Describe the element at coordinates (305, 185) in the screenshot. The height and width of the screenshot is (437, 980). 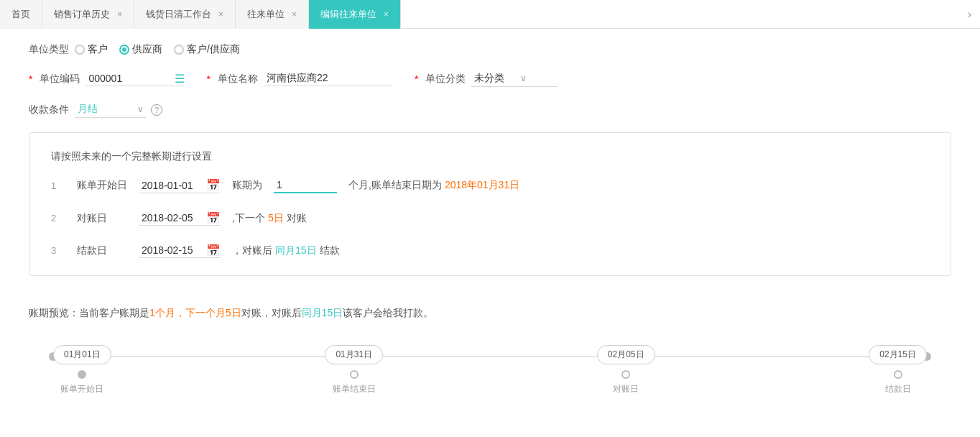
I see `row-1-period-value` at that location.